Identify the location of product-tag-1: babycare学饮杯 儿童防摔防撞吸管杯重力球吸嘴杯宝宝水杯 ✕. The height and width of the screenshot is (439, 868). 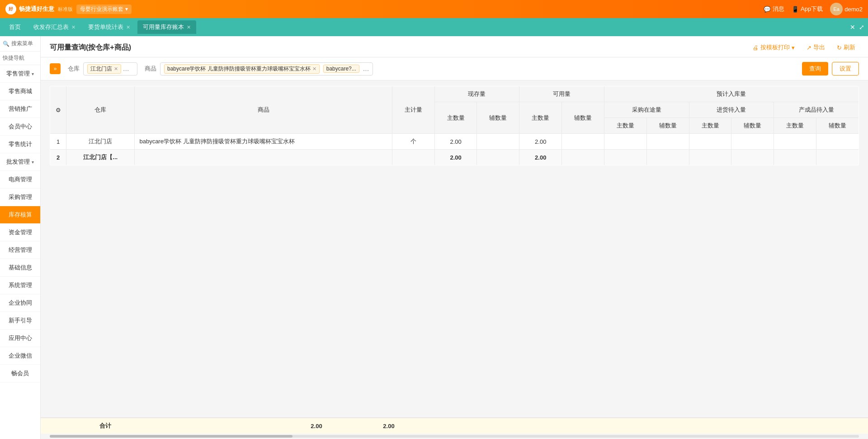
(242, 69).